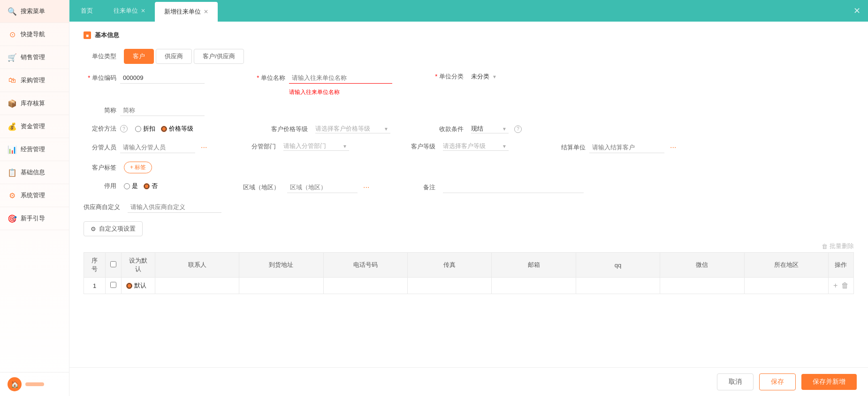 The image size is (868, 396). What do you see at coordinates (835, 286) in the screenshot?
I see `add-row-btn: +` at bounding box center [835, 286].